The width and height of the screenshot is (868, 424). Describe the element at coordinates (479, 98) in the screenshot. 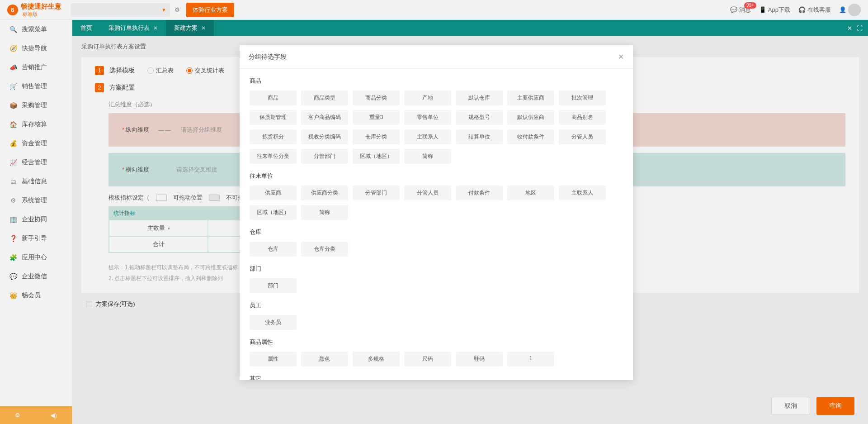

I see `field-tag: 默认仓库` at that location.